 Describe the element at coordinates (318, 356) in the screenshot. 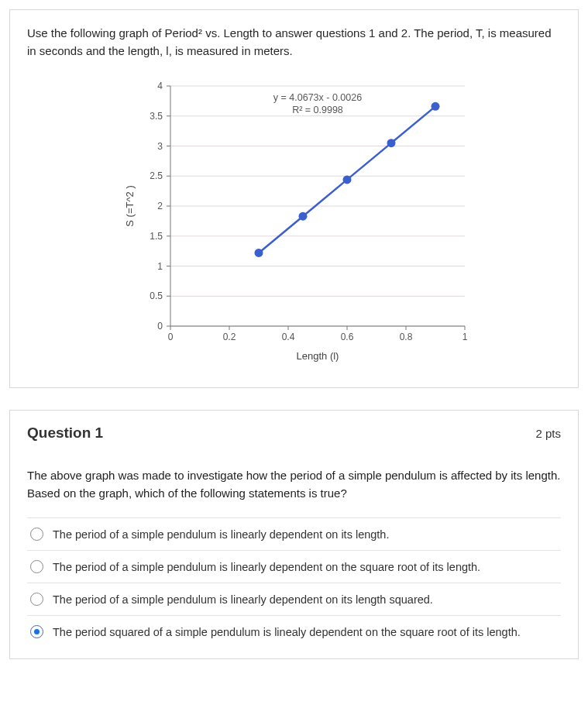

I see `x-axis-label: Length (l)` at that location.